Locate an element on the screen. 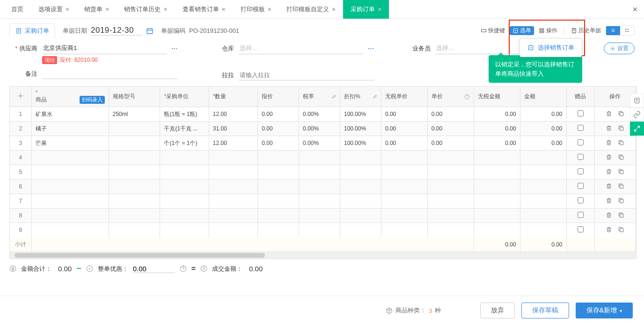 The width and height of the screenshot is (644, 325). table-row: 8 is located at coordinates (323, 216).